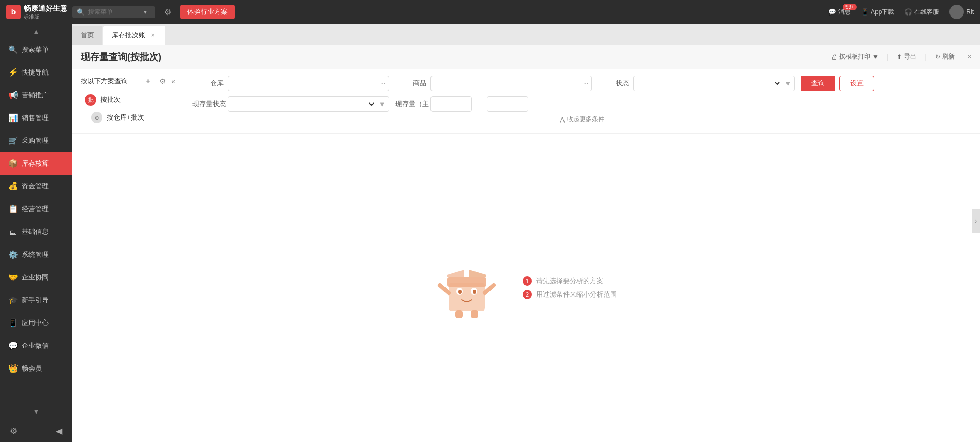  I want to click on warehouse-batch-icon: ⊙, so click(97, 117).